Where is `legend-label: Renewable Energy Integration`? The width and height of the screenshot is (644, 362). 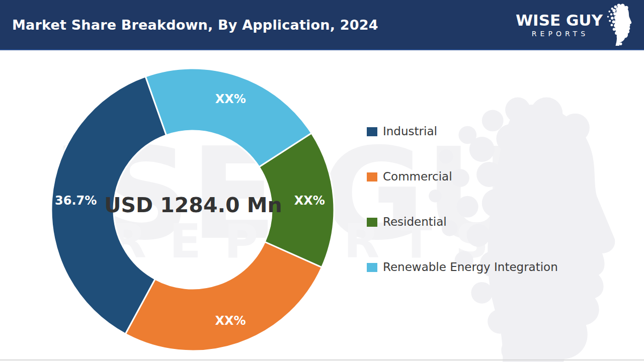 legend-label: Renewable Energy Integration is located at coordinates (470, 267).